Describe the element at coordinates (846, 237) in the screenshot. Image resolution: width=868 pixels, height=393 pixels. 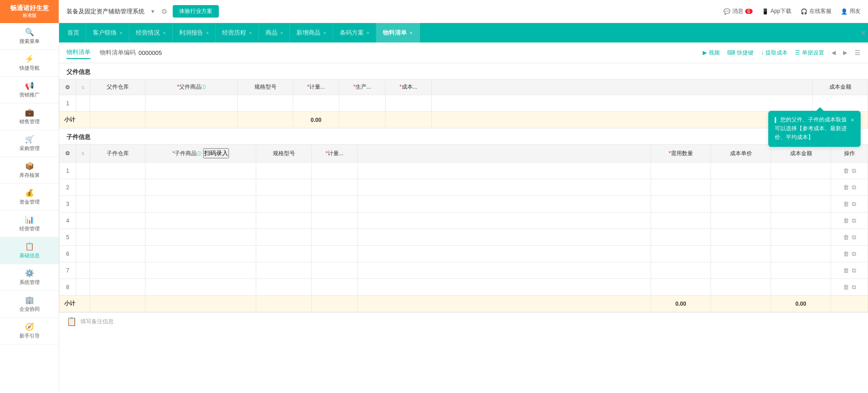
I see `delete-icon-5: 🗑` at that location.